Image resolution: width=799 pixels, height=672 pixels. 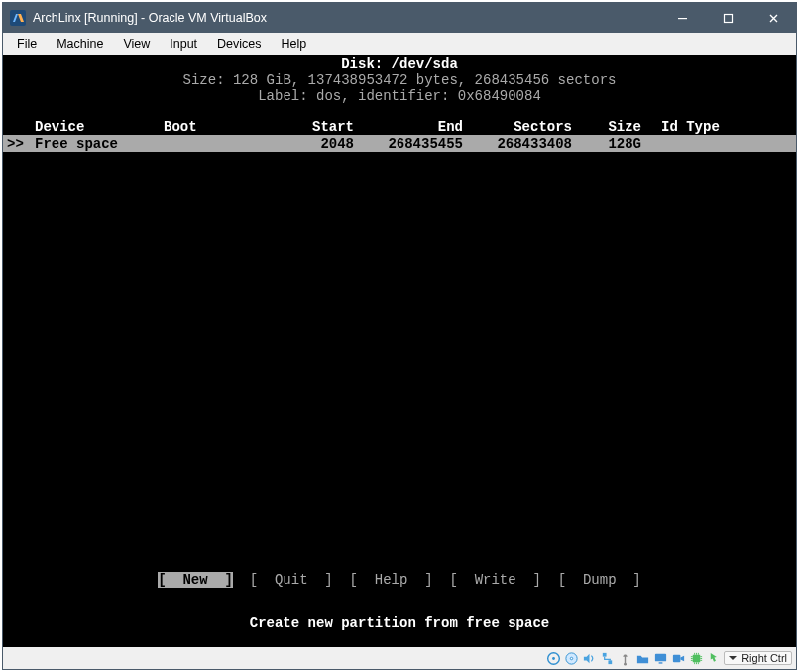 What do you see at coordinates (517, 144) in the screenshot?
I see `row-sectors: 268433408` at bounding box center [517, 144].